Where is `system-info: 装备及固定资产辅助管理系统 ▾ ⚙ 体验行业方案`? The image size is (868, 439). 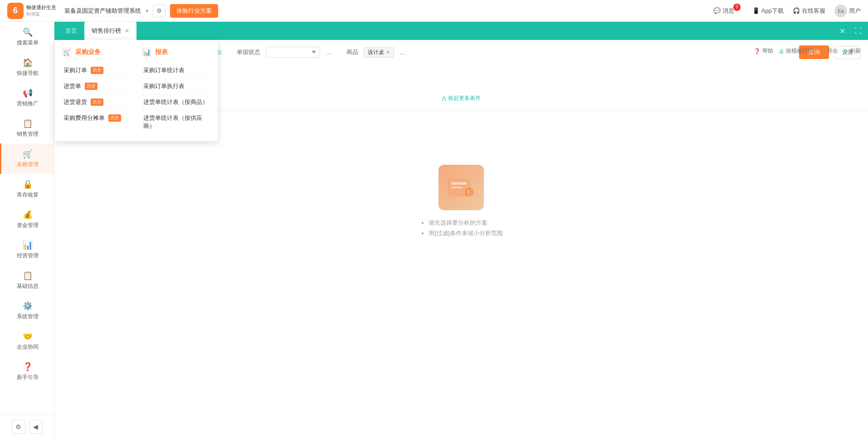 system-info: 装备及固定资产辅助管理系统 ▾ ⚙ 体验行业方案 is located at coordinates (389, 11).